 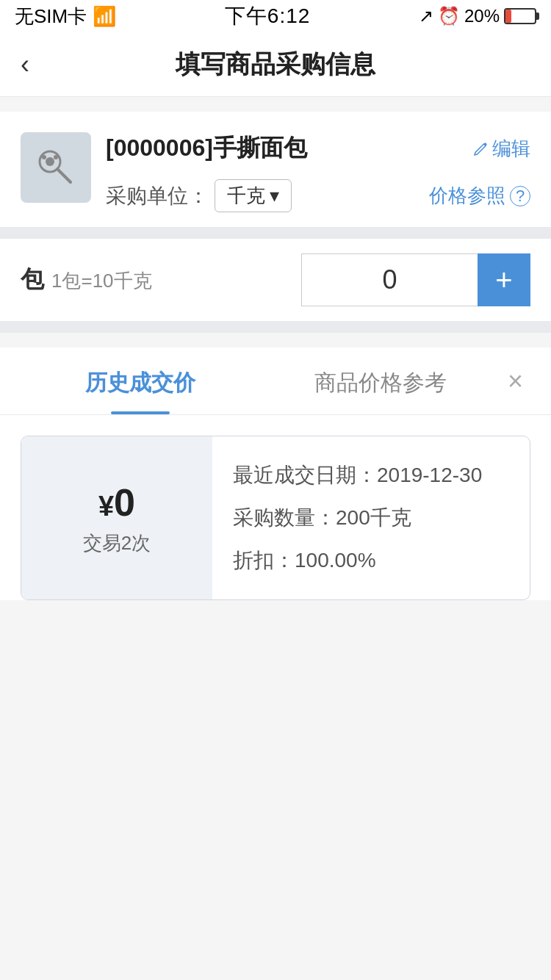 What do you see at coordinates (117, 544) in the screenshot?
I see `transaction-count: 交易2次` at bounding box center [117, 544].